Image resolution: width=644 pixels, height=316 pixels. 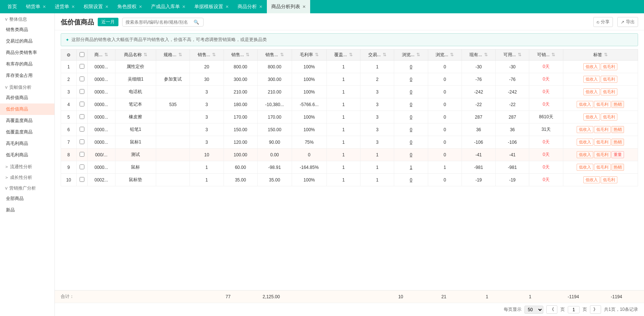 What do you see at coordinates (512, 79) in the screenshot?
I see `row-stock-available: -76` at bounding box center [512, 79].